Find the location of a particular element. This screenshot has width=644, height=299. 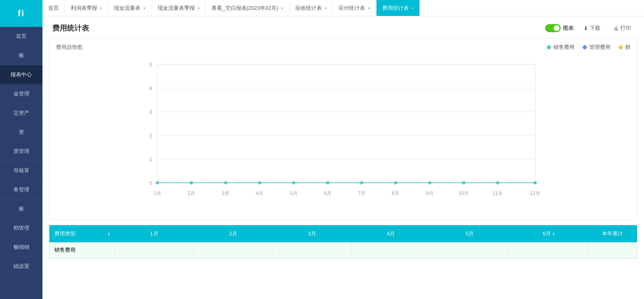

svg-text: 5 is located at coordinates (151, 65).